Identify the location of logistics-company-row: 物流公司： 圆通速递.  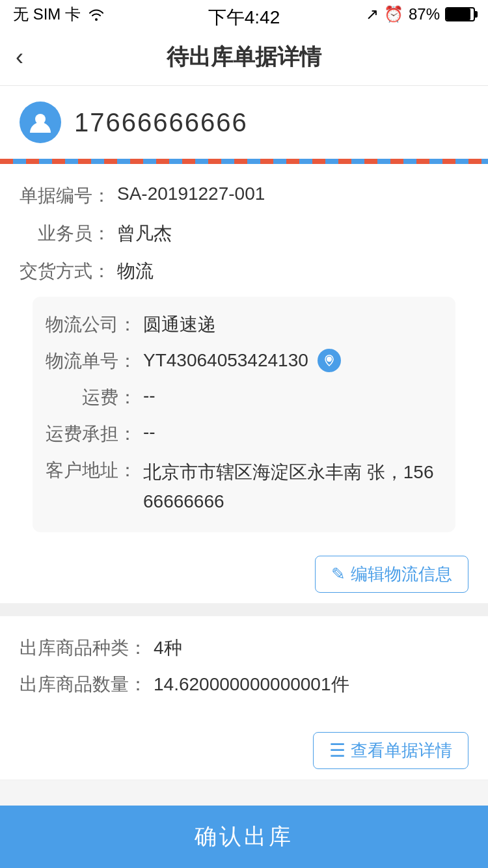
(244, 325).